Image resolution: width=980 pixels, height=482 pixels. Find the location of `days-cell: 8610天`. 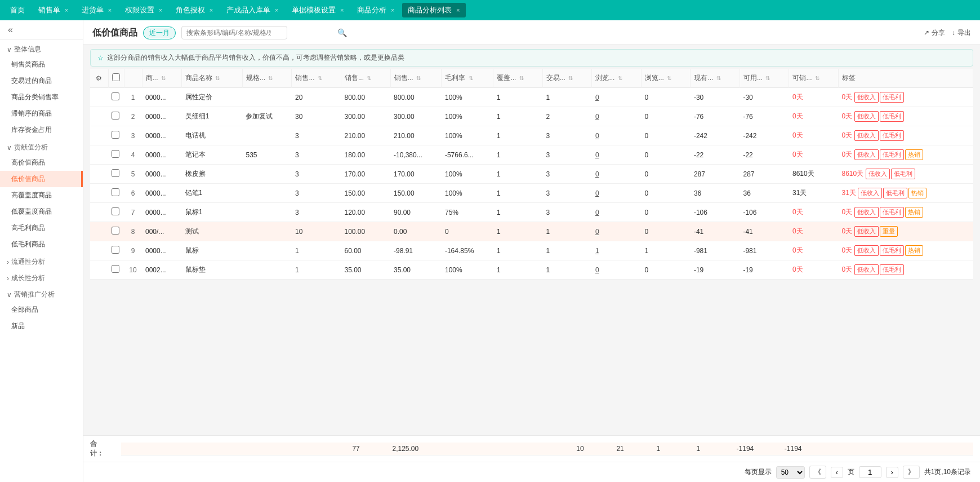

days-cell: 8610天 is located at coordinates (853, 174).